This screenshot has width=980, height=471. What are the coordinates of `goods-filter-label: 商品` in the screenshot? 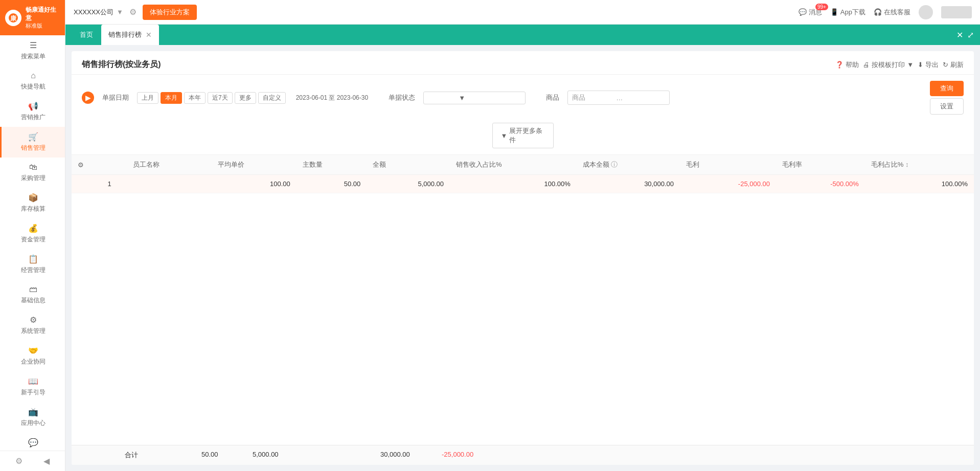 It's located at (553, 98).